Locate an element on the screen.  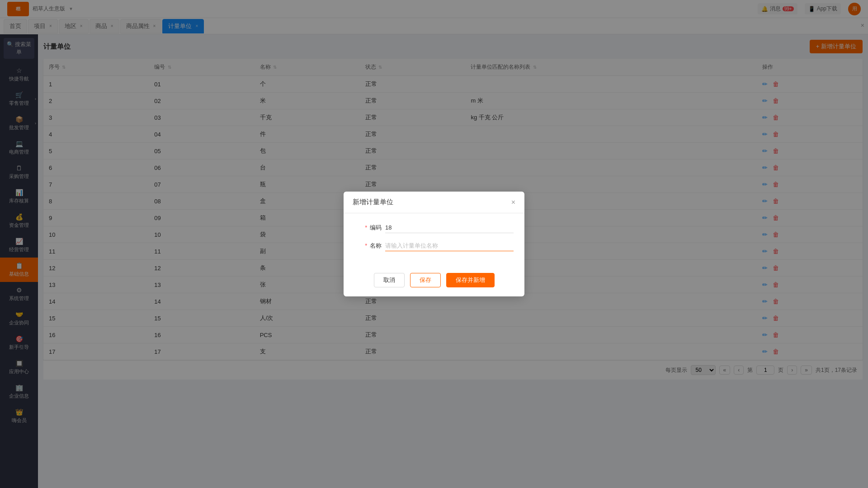
code-label: * 编码 is located at coordinates (368, 228).